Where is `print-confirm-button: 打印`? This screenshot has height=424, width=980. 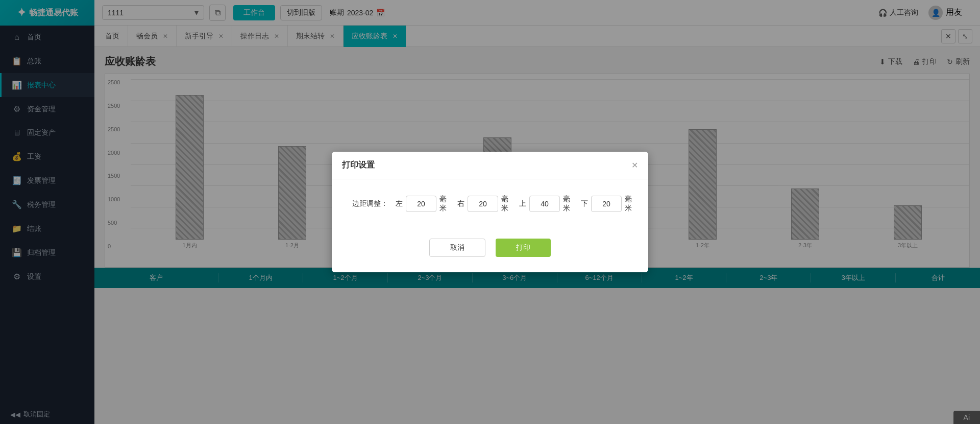
print-confirm-button: 打印 is located at coordinates (523, 248).